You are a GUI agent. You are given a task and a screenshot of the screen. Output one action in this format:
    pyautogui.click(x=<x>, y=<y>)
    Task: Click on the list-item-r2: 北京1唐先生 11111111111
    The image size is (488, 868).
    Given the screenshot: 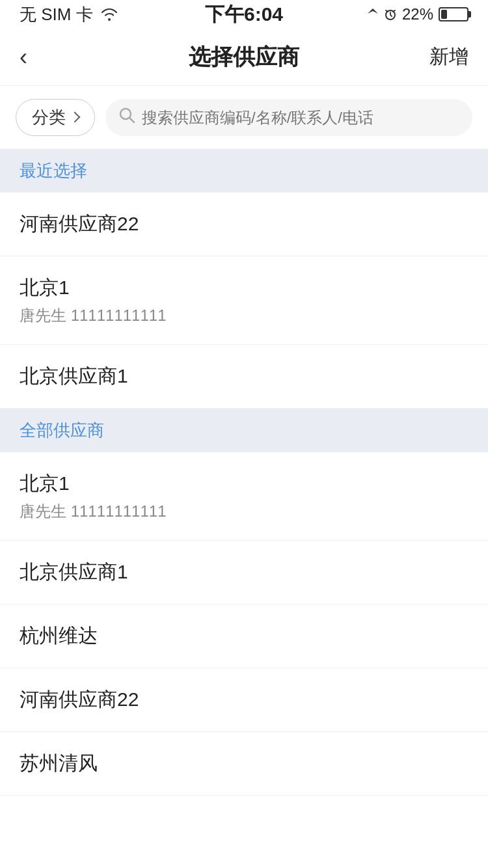 What is the action you would take?
    pyautogui.click(x=244, y=301)
    